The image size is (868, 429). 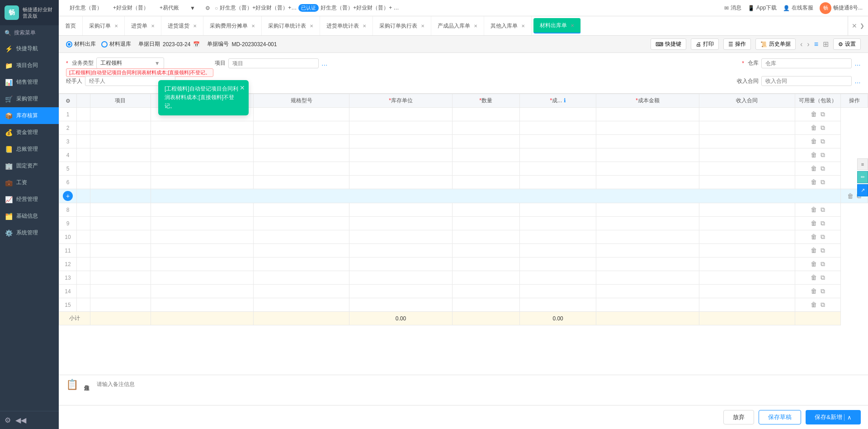 What do you see at coordinates (862, 26) in the screenshot?
I see `nav-right-btn: ❯` at bounding box center [862, 26].